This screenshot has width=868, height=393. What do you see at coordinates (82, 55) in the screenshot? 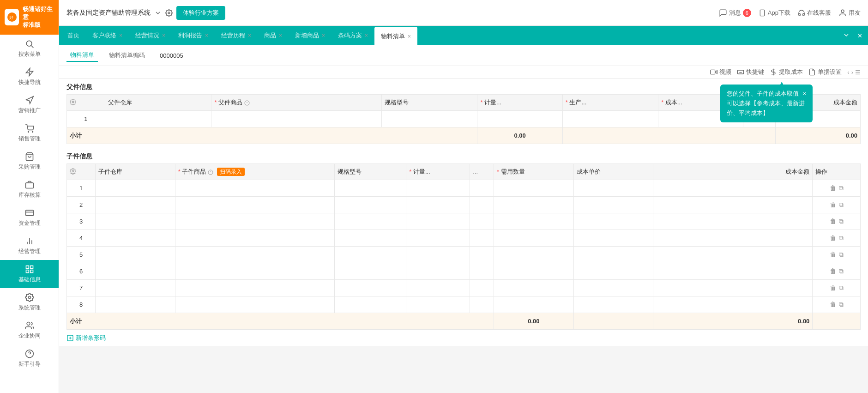
I see `sub-tab-bom-list: 物料清单` at bounding box center [82, 55].